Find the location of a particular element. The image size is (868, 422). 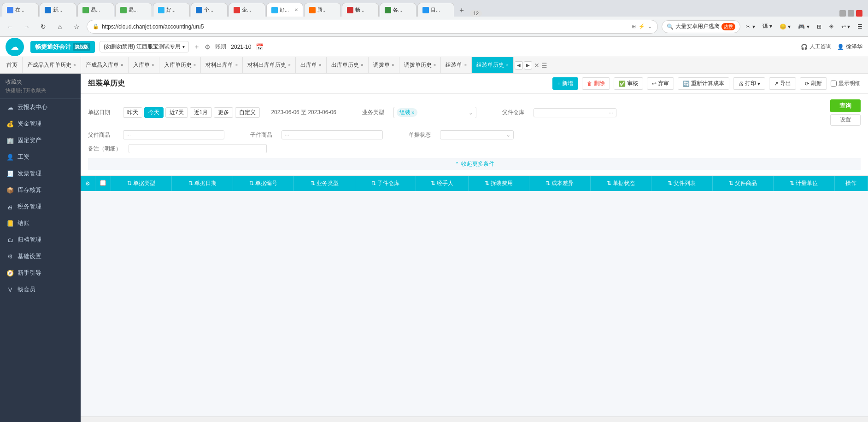

table-col-number: ⇅ 单据编号 is located at coordinates (263, 183).